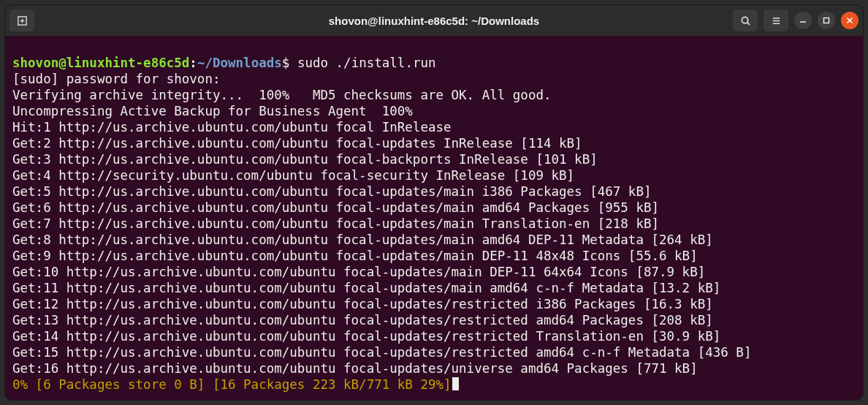 This screenshot has height=405, width=868. Describe the element at coordinates (803, 20) in the screenshot. I see `minimize-button` at that location.